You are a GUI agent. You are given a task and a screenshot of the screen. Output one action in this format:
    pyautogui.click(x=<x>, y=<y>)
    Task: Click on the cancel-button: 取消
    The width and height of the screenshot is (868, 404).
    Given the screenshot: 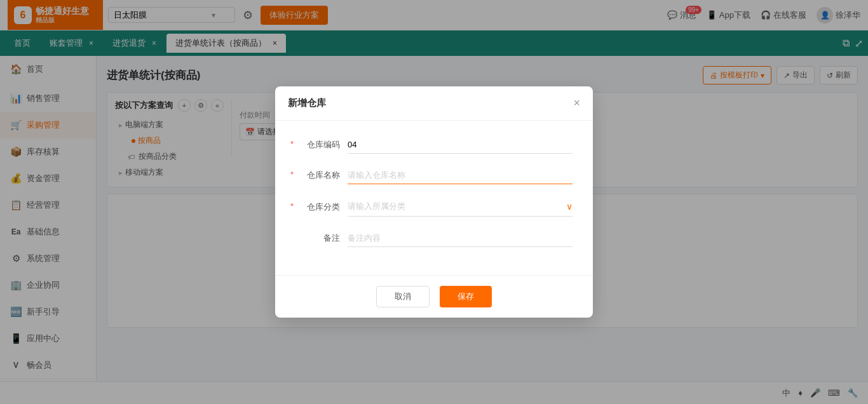 What is the action you would take?
    pyautogui.click(x=403, y=297)
    